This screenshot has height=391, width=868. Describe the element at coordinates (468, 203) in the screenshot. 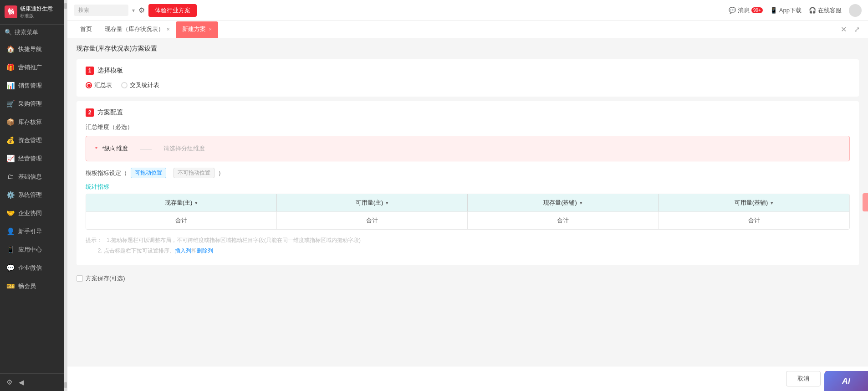

I see `stats-table-header: 现存量(主) ▾ 可用量(主) ▾ 现存量(基辅) ▾ 可用量(基辅) ▾` at that location.